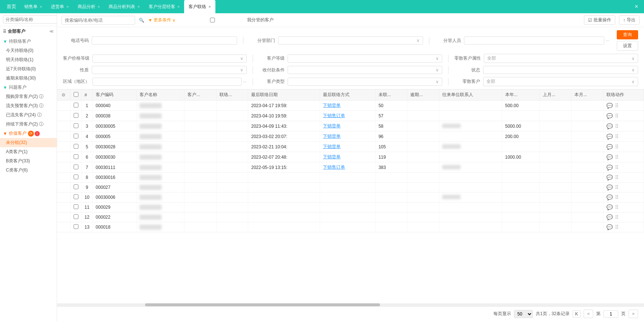  Describe the element at coordinates (587, 95) in the screenshot. I see `th-this-month: 本月...` at that location.